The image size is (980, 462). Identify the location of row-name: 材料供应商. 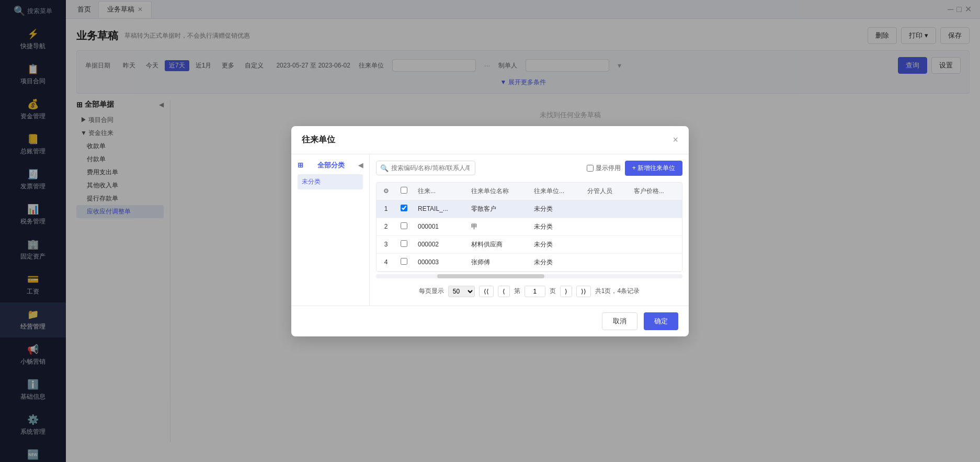
(497, 244).